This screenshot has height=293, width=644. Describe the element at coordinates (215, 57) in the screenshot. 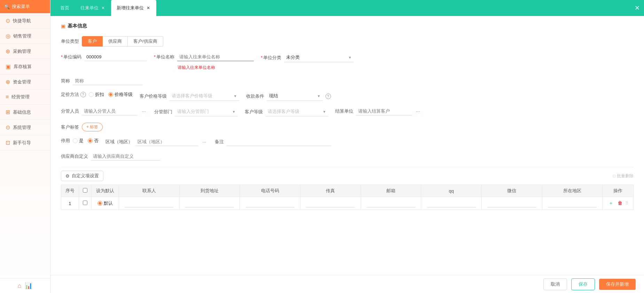

I see `unit-name-input` at that location.